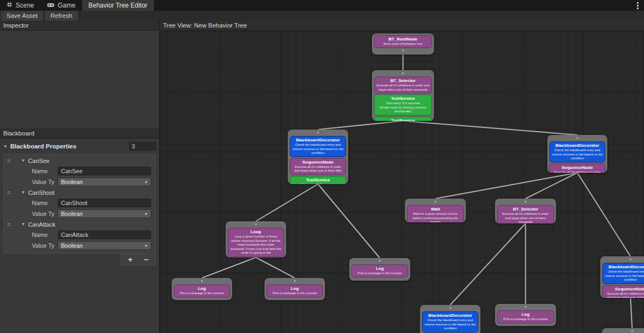  I want to click on node-block-description: Print a message in the console, so click(526, 320).